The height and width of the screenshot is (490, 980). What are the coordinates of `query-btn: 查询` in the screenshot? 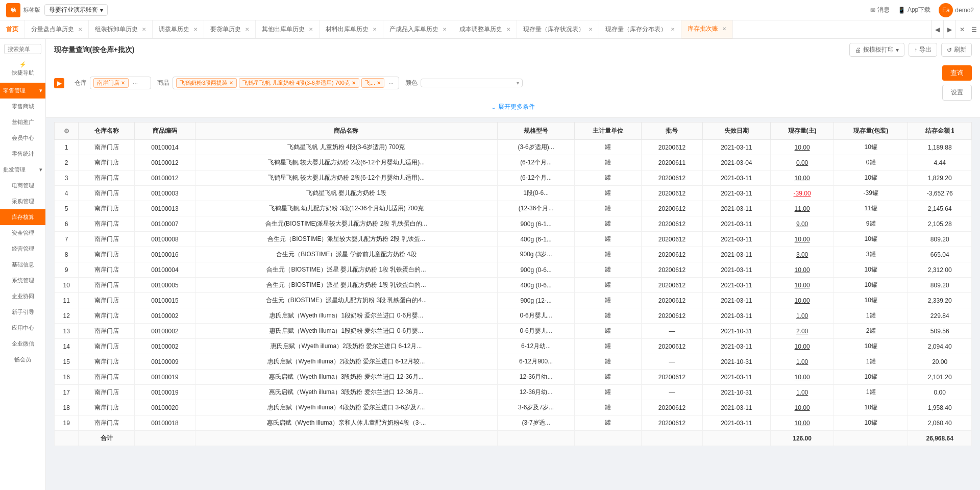 It's located at (957, 73).